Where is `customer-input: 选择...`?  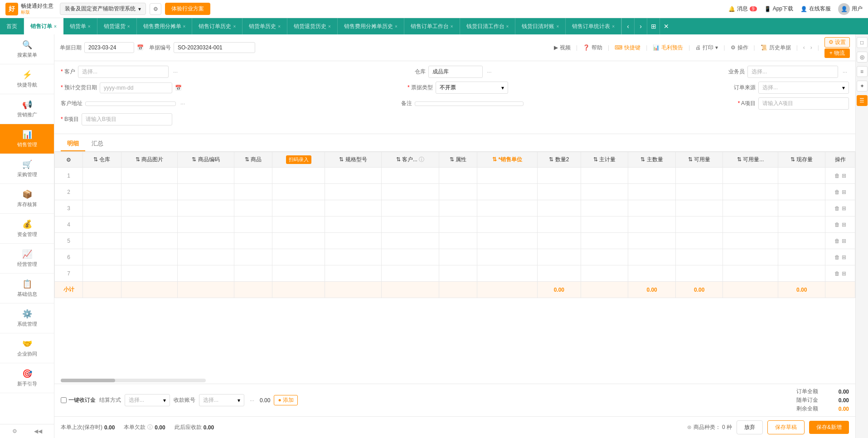 customer-input: 选择... is located at coordinates (123, 72).